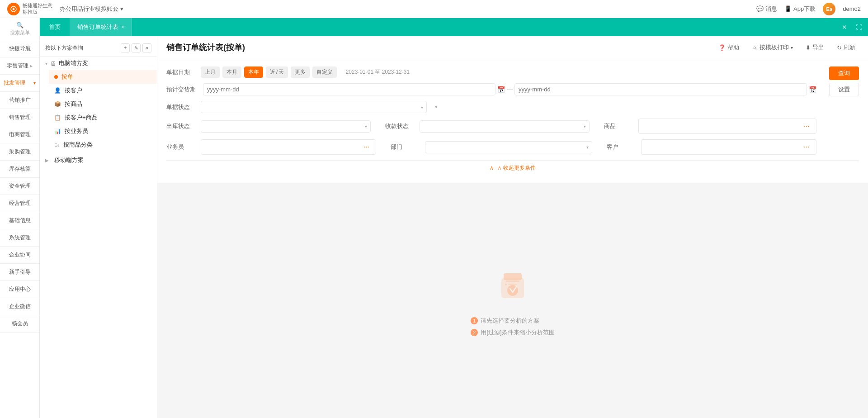 The image size is (868, 418). I want to click on settings-button: 设置, so click(844, 90).